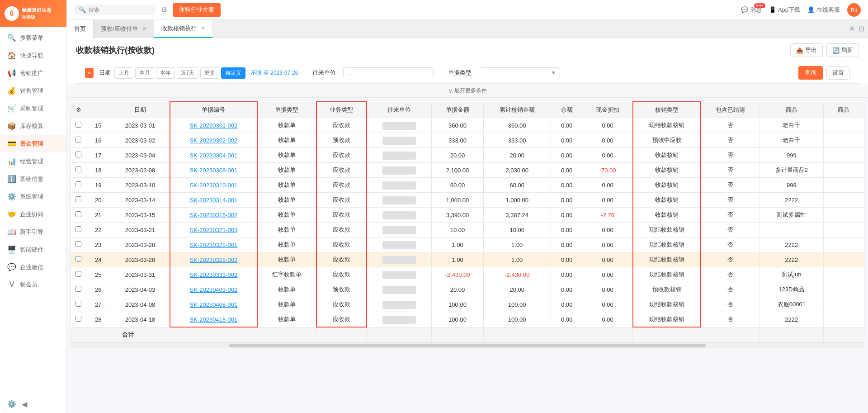 This screenshot has height=413, width=868. Describe the element at coordinates (33, 38) in the screenshot. I see `sidebar-item-search: 🔍搜索菜单` at that location.